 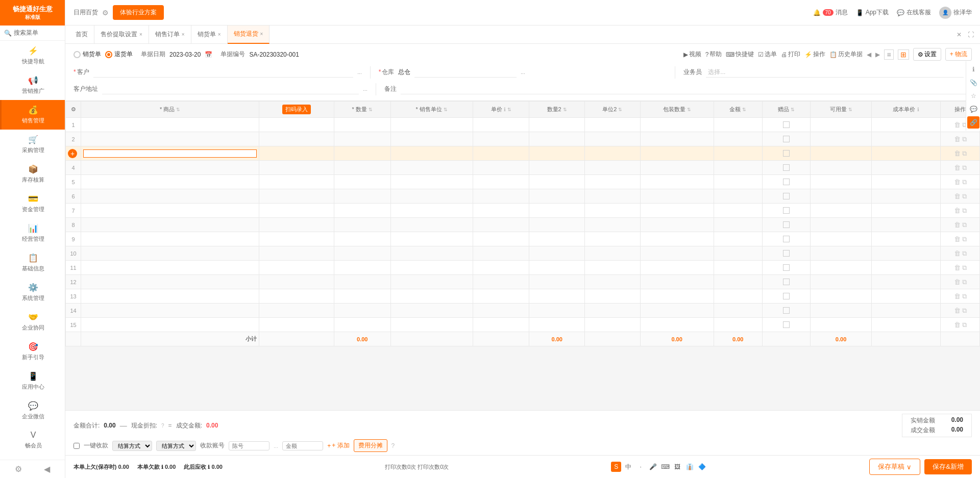 I want to click on notes-input, so click(x=686, y=89).